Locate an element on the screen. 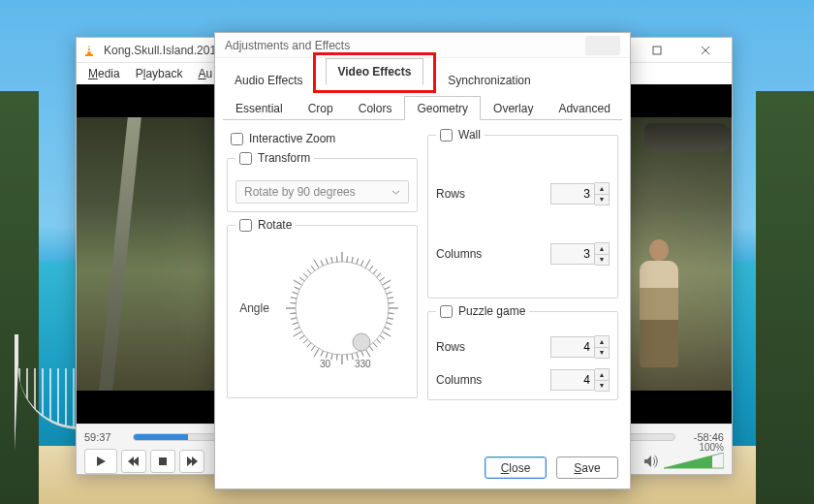  interactive-zoom-checkbox: Interactive Zoom is located at coordinates (324, 139).